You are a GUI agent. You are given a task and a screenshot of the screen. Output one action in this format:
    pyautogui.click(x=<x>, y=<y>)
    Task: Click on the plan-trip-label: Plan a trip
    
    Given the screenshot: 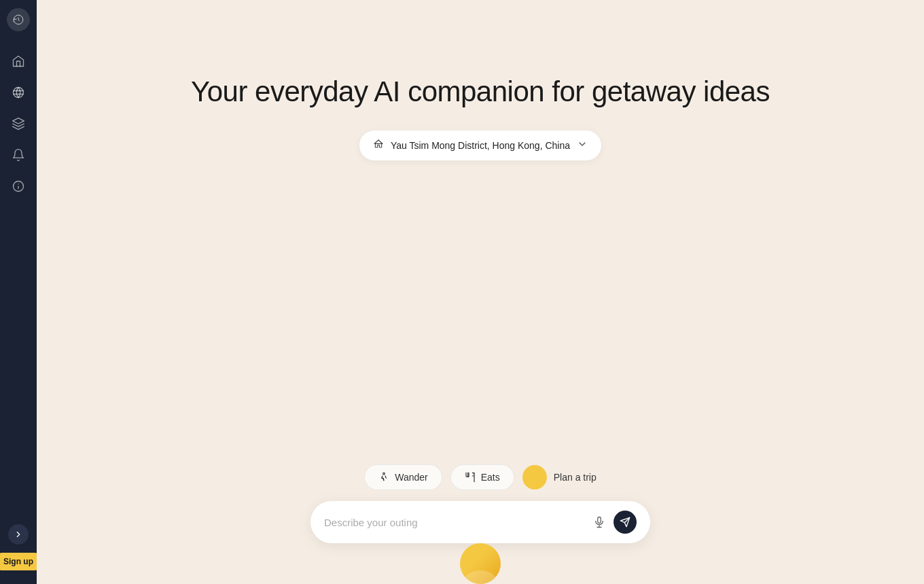 What is the action you would take?
    pyautogui.click(x=575, y=477)
    